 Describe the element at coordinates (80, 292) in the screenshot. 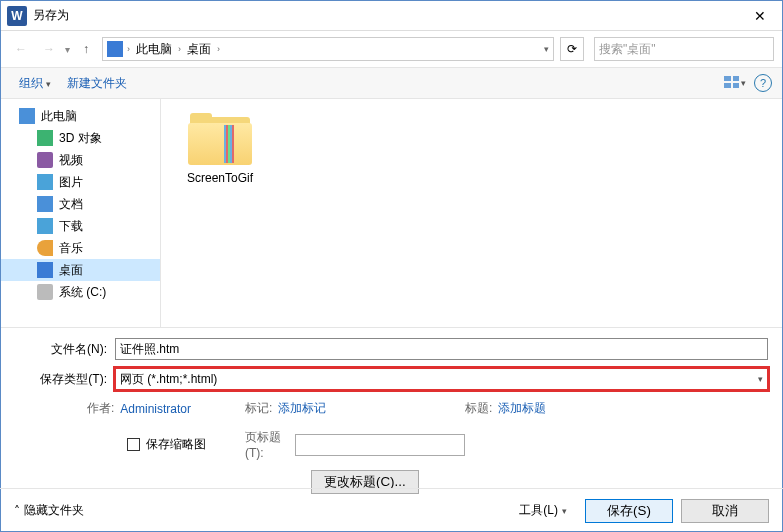

I see `sidebar-item-disk-c: 系统 (C:)` at that location.